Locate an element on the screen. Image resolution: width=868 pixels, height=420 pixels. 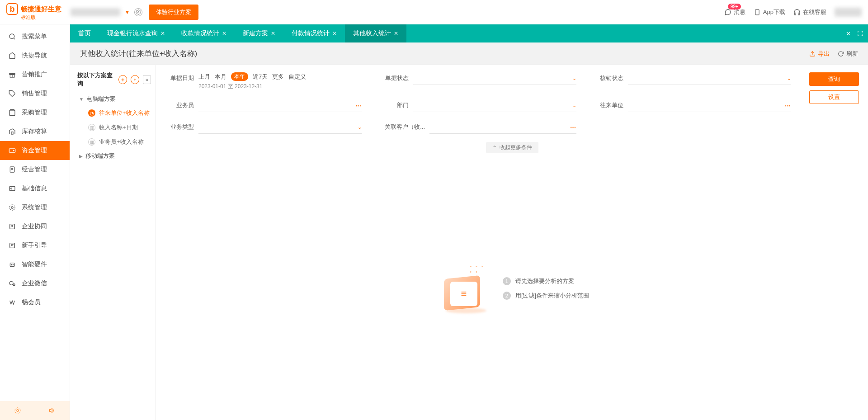
export-button: 导出 is located at coordinates (819, 54).